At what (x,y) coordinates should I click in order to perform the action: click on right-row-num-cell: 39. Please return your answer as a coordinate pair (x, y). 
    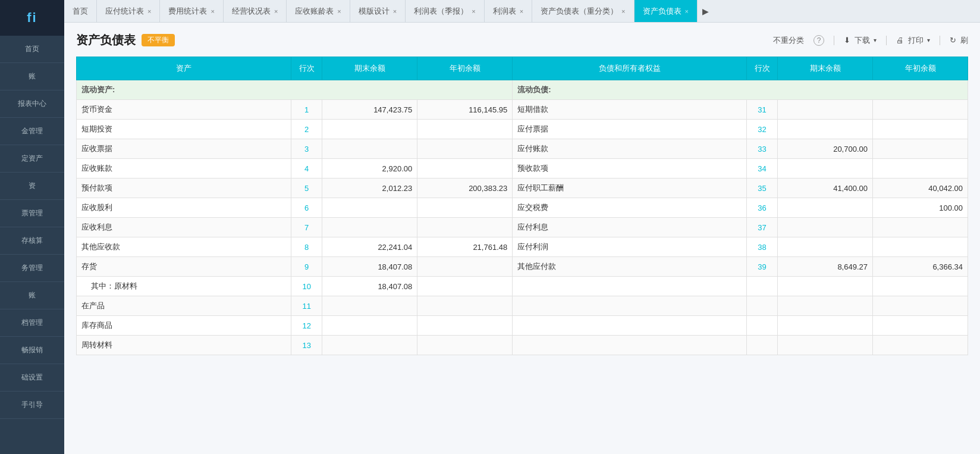
    Looking at the image, I should click on (762, 267).